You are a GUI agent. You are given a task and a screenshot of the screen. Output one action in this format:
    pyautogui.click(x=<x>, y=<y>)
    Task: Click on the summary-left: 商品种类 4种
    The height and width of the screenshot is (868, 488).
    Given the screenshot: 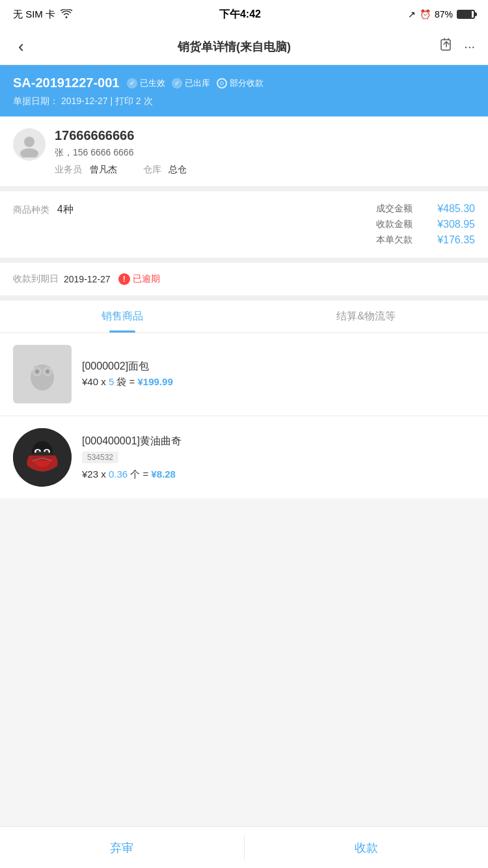 What is the action you would take?
    pyautogui.click(x=43, y=210)
    